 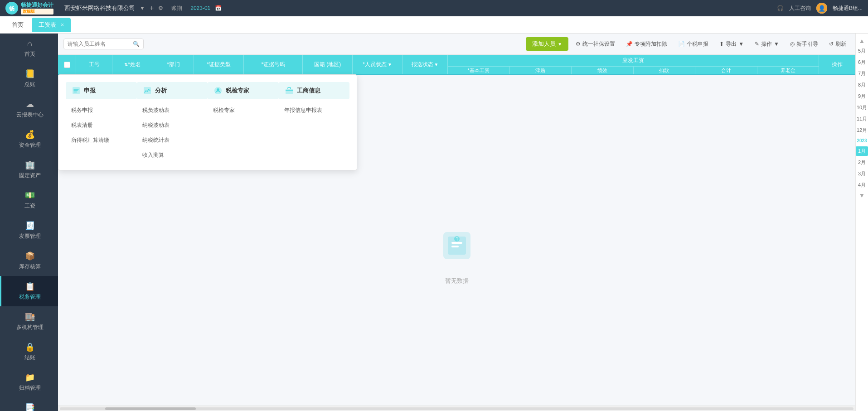 I want to click on th-allowance: 津贴, so click(x=541, y=71).